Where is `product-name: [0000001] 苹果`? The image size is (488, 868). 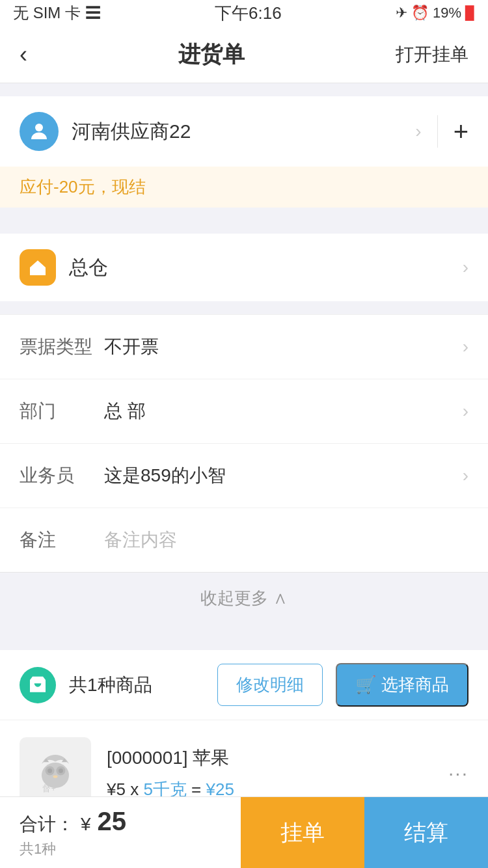 product-name: [0000001] 苹果 is located at coordinates (269, 758).